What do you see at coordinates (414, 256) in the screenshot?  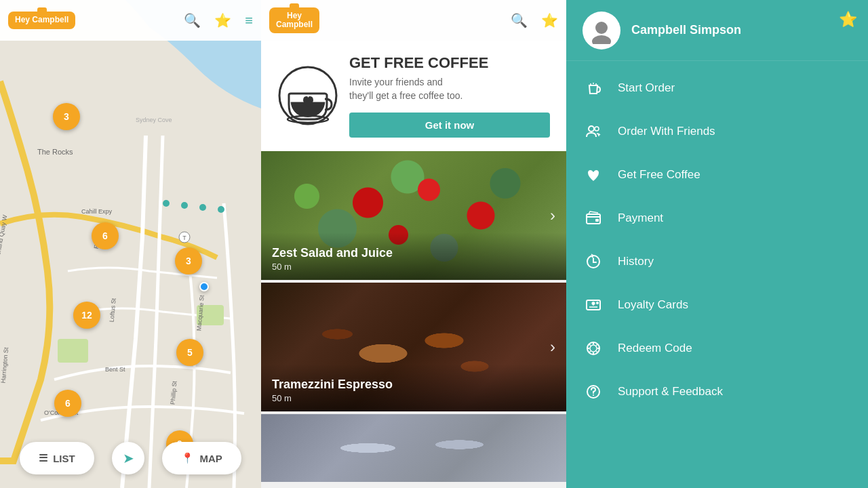 I see `zest-overlay: Zest Salad and Juice 50 m` at bounding box center [414, 256].